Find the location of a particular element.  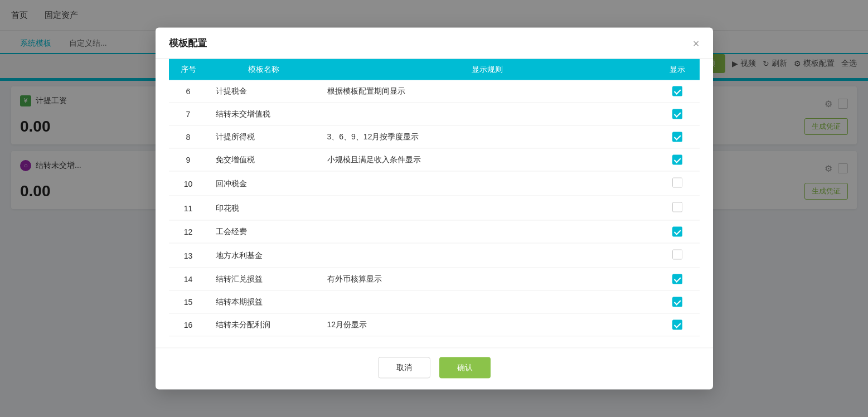

row-name: 结转本期损益 is located at coordinates (264, 302).